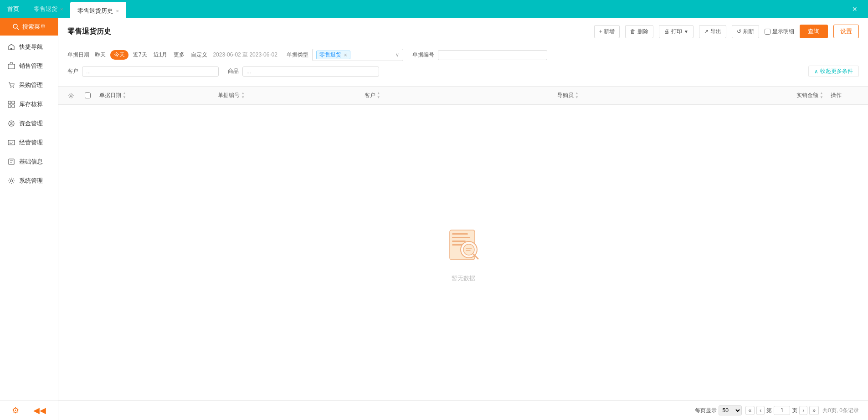 The image size is (868, 420). I want to click on sidebar-item-system: 系统管理, so click(29, 181).